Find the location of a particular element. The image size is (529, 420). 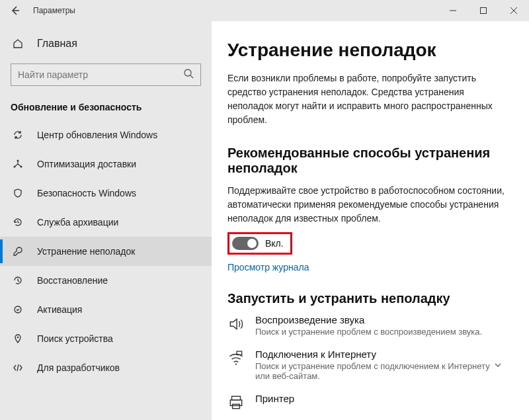

troubleshooter-title: Воспроизведение звука is located at coordinates (382, 320).